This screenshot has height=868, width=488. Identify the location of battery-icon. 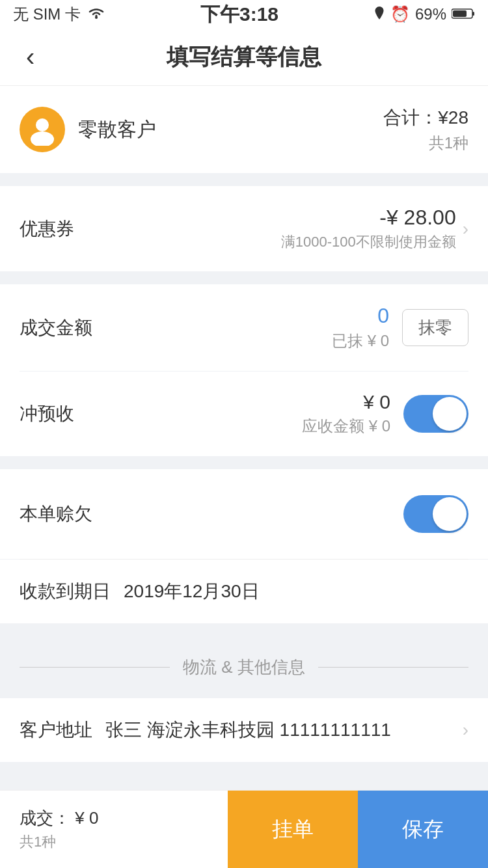
(463, 14).